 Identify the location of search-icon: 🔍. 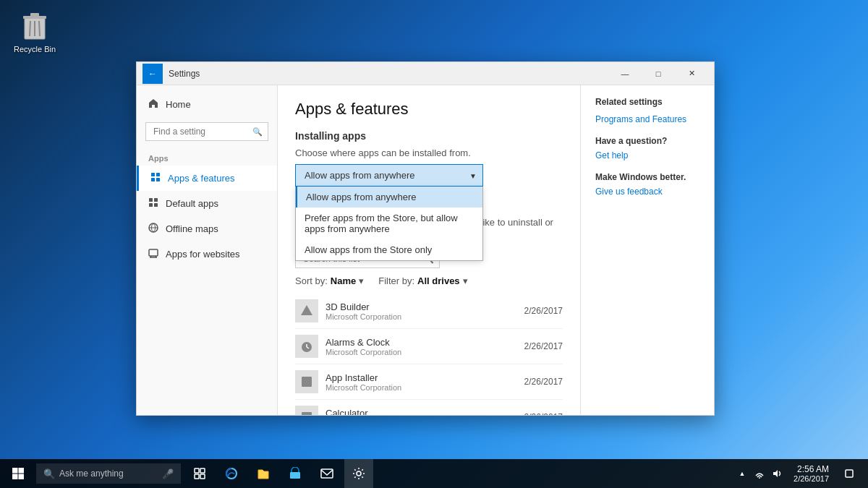
(258, 132).